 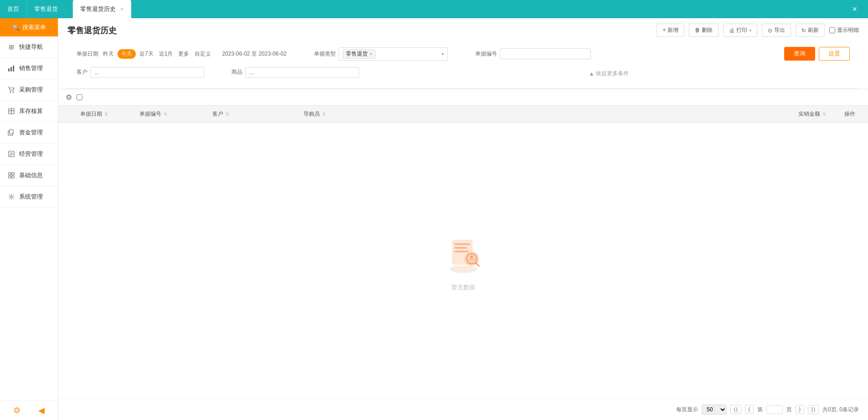 I want to click on tab-retail-return-history: 零售退货历史 ×, so click(x=102, y=9).